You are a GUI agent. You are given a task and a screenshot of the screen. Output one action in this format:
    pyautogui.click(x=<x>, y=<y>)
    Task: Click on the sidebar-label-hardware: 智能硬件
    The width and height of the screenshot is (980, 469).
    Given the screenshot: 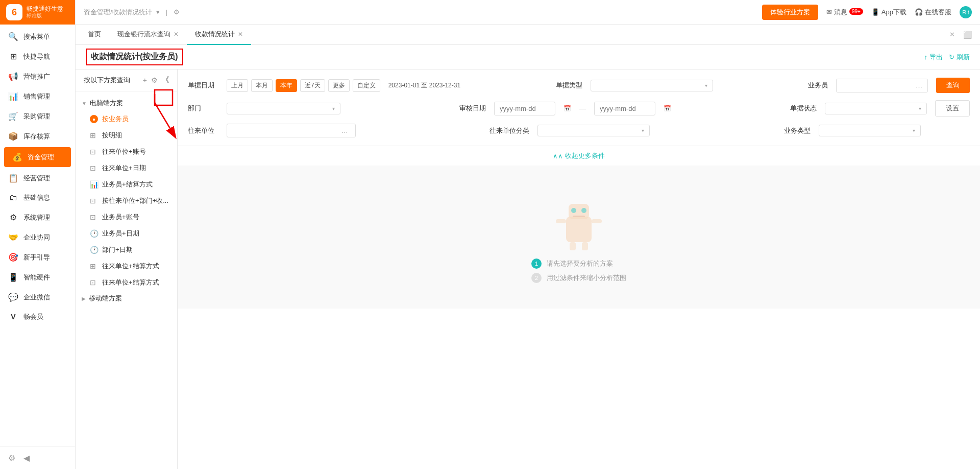 What is the action you would take?
    pyautogui.click(x=37, y=277)
    